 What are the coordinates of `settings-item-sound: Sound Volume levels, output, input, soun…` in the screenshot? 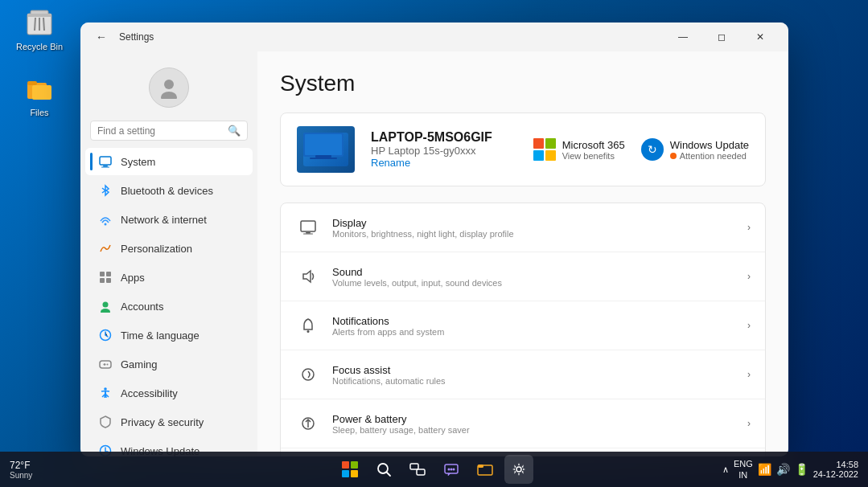 It's located at (523, 276).